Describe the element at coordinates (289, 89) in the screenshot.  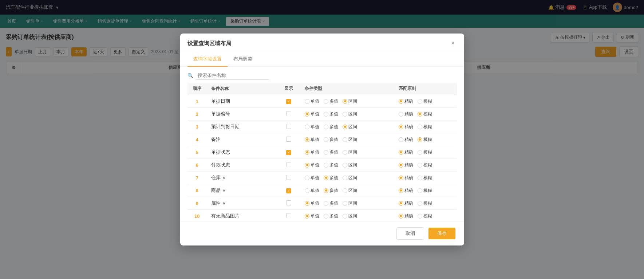
I see `col-header-display: 显示` at that location.